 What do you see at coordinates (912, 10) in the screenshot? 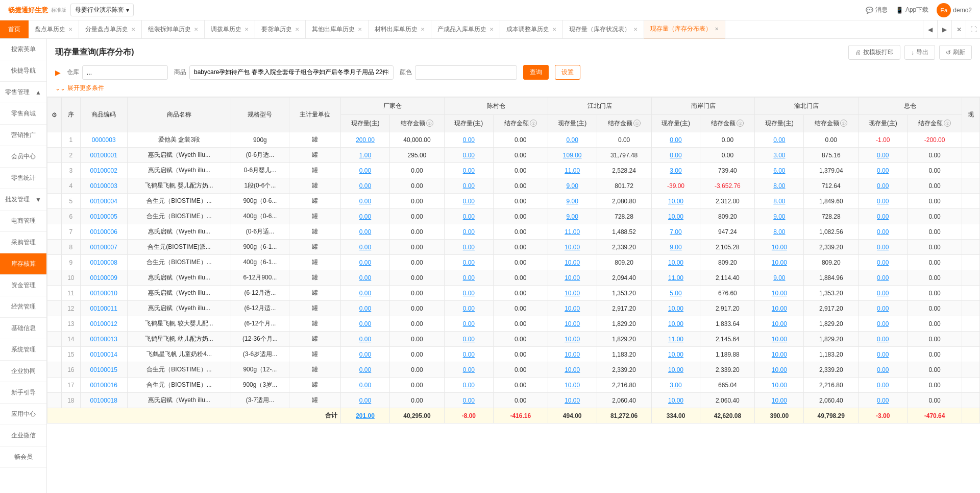
I see `app-download-btn: 📱 App下载` at bounding box center [912, 10].